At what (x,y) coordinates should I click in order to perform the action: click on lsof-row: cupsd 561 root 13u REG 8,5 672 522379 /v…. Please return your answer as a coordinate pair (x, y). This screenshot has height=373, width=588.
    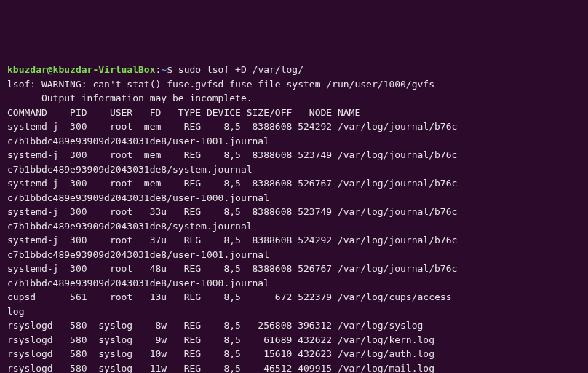
    Looking at the image, I should click on (232, 297).